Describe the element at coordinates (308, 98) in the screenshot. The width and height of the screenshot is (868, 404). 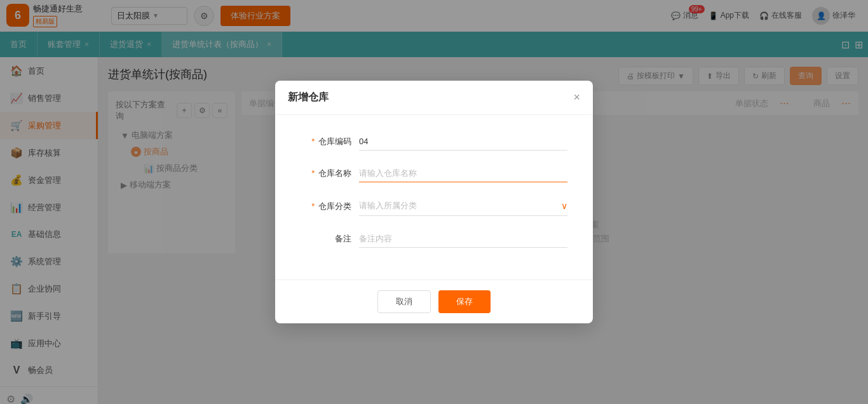
I see `modal-title: 新增仓库` at that location.